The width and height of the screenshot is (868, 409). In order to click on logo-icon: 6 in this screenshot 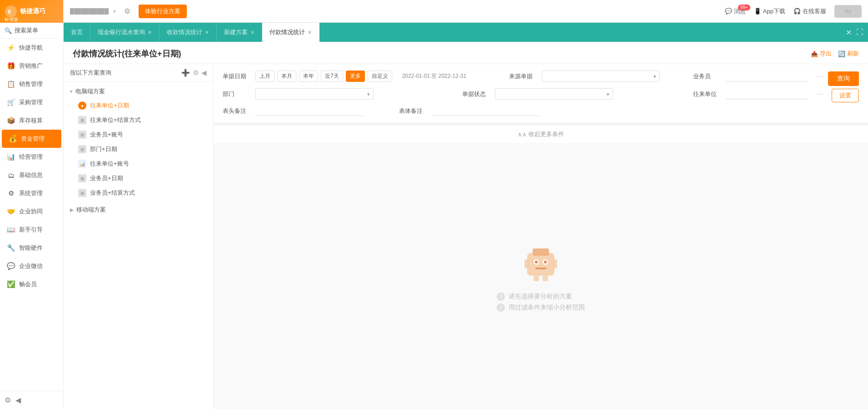, I will do `click(11, 11)`.